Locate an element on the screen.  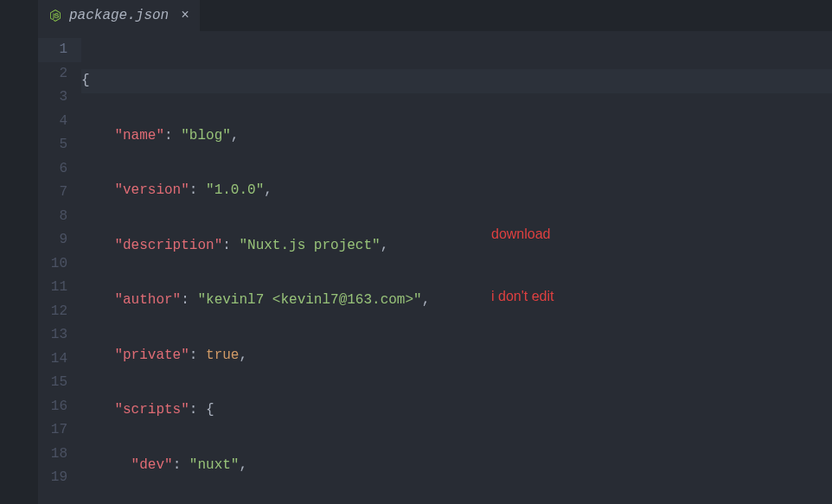
code-line: "scripts": { is located at coordinates (457, 411).